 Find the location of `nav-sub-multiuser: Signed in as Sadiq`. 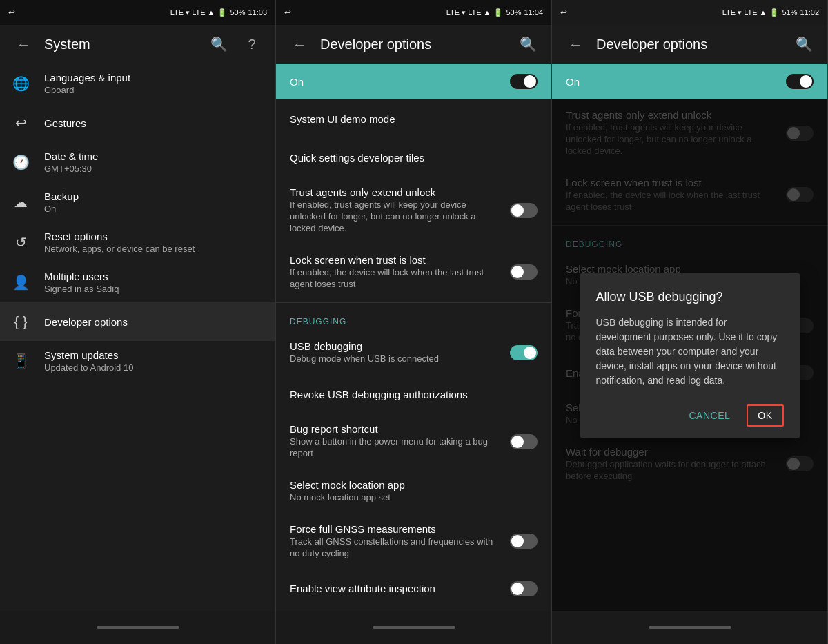

nav-sub-multiuser: Signed in as Sadiq is located at coordinates (81, 289).